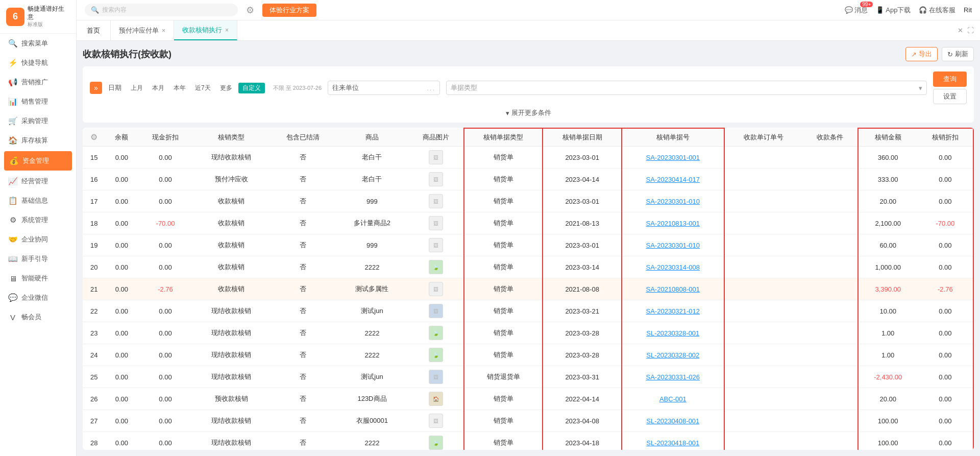 Image resolution: width=980 pixels, height=456 pixels. What do you see at coordinates (687, 88) in the screenshot?
I see `filter-doctype-select: 单据类型 ▾` at bounding box center [687, 88].